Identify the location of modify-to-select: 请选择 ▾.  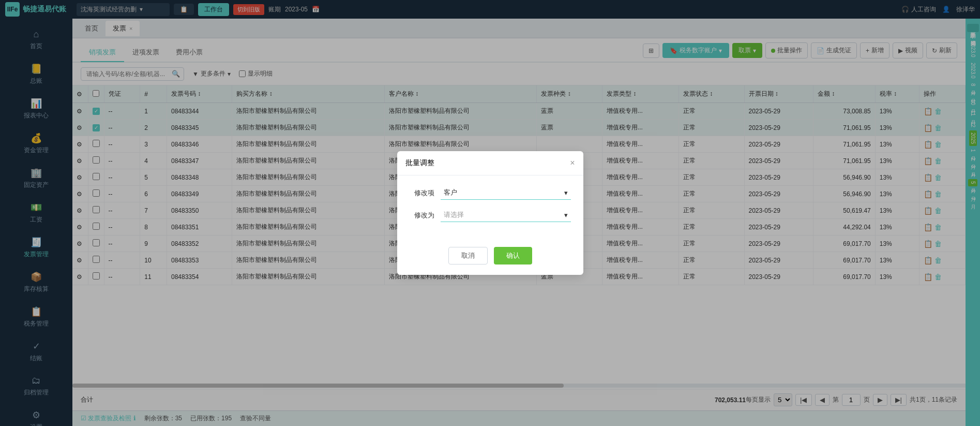
(506, 215).